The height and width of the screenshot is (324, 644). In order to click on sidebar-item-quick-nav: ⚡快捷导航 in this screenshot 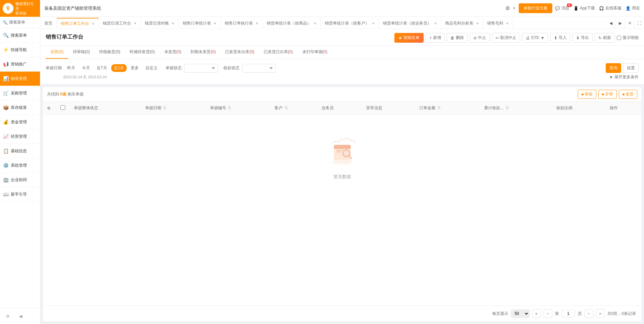, I will do `click(20, 50)`.